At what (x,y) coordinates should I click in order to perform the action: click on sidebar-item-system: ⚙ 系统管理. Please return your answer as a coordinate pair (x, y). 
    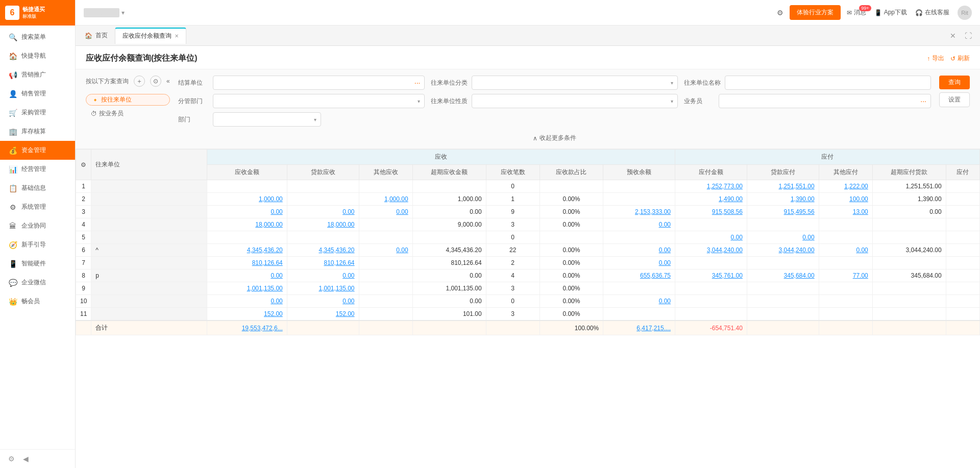
    Looking at the image, I should click on (38, 207).